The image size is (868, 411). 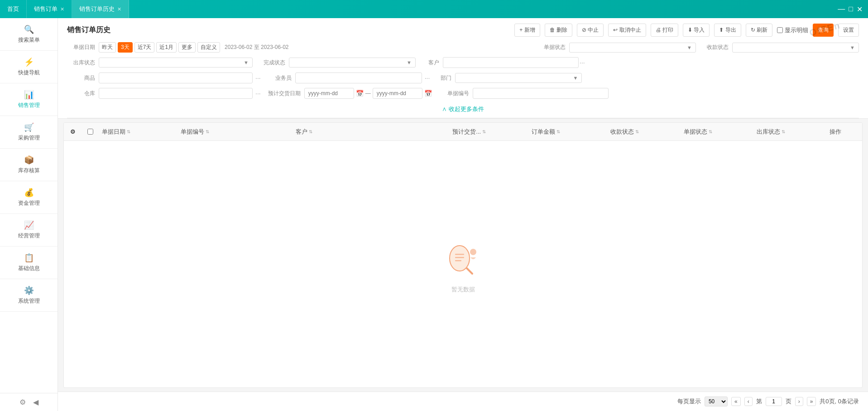 I want to click on th-customer-label: 客户, so click(x=302, y=132).